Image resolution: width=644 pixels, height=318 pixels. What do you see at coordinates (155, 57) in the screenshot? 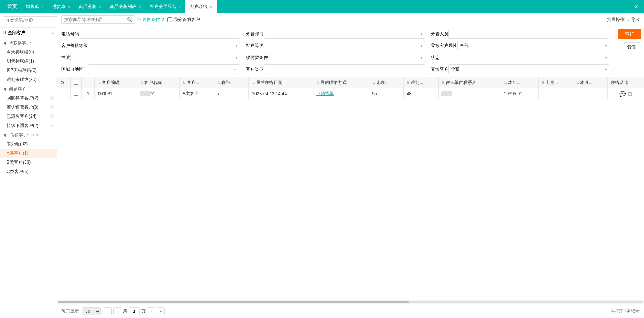
I see `nature-select: ▾` at bounding box center [155, 57].